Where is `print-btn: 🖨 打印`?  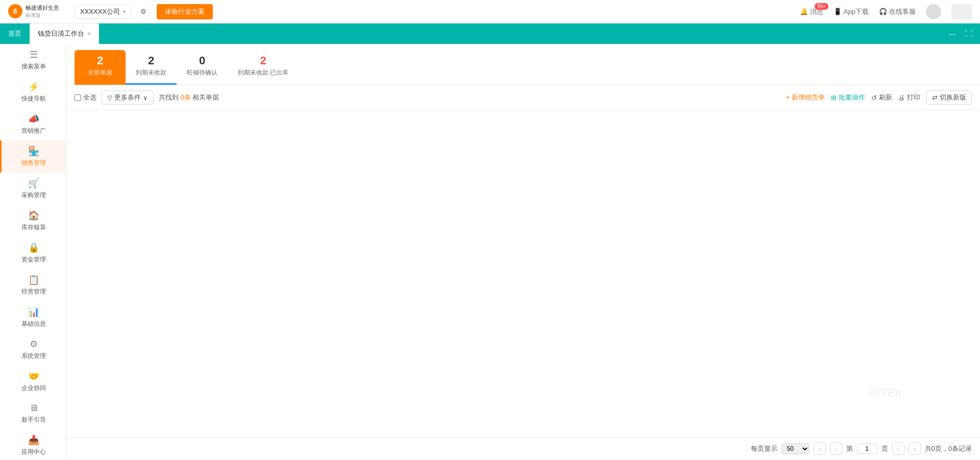
print-btn: 🖨 打印 is located at coordinates (910, 98).